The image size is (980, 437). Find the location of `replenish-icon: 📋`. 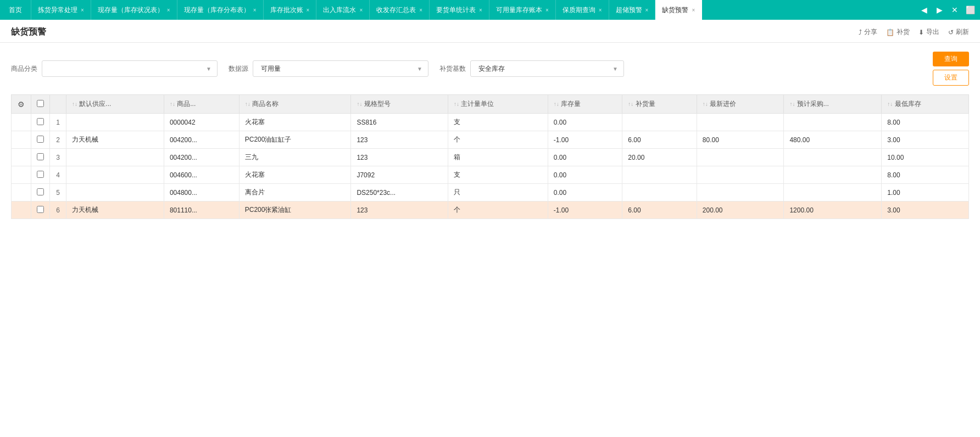

replenish-icon: 📋 is located at coordinates (890, 32).